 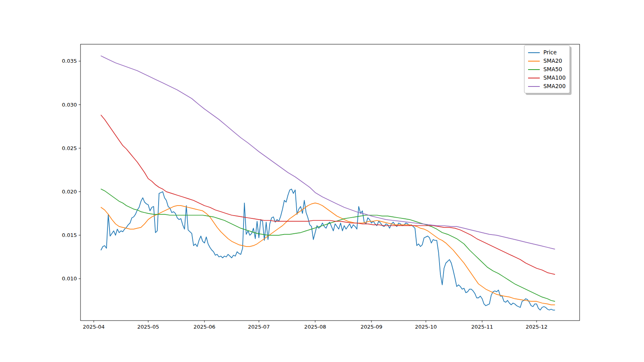 What do you see at coordinates (69, 235) in the screenshot?
I see `y-tick-label: 0.015` at bounding box center [69, 235].